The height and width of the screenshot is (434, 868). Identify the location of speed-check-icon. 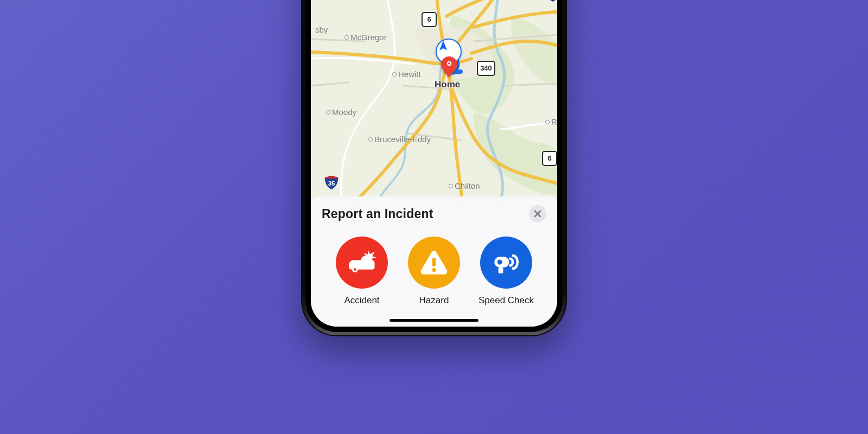
(506, 263).